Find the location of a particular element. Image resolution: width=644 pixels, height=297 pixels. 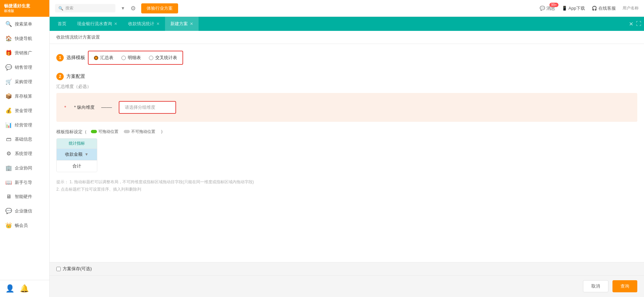

money-icon: 💰 is located at coordinates (9, 111).